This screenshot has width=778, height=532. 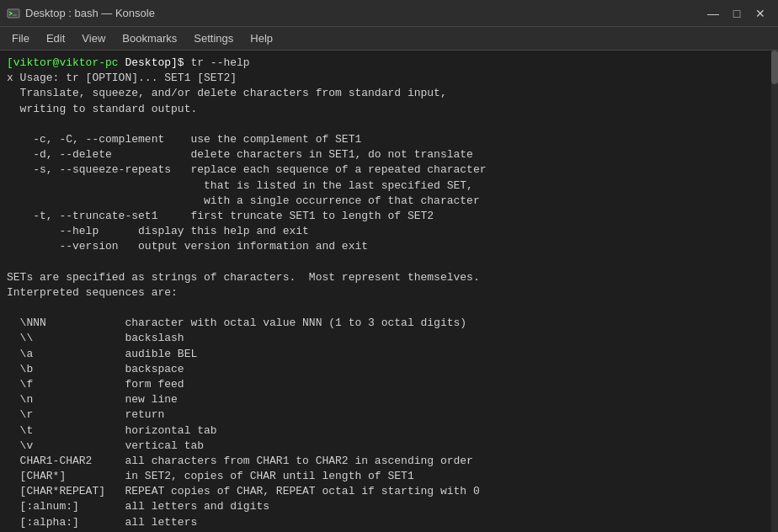 I want to click on menu-bar: File Edit View Bookmarks Settings Help, so click(x=389, y=39).